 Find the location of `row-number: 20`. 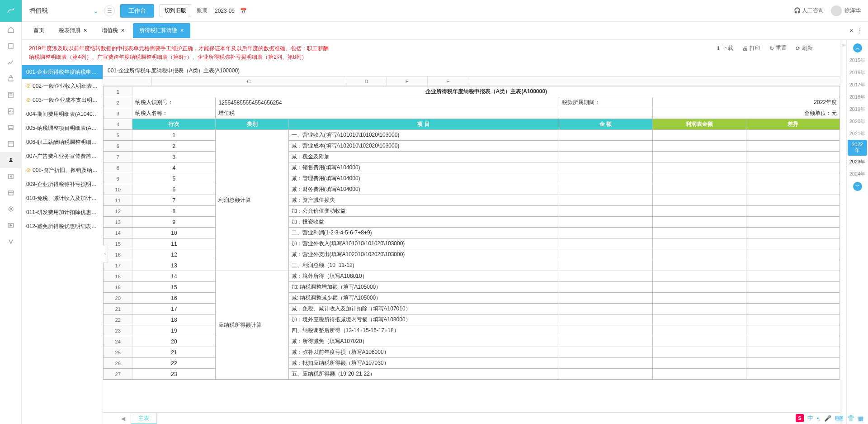

row-number: 20 is located at coordinates (118, 298).